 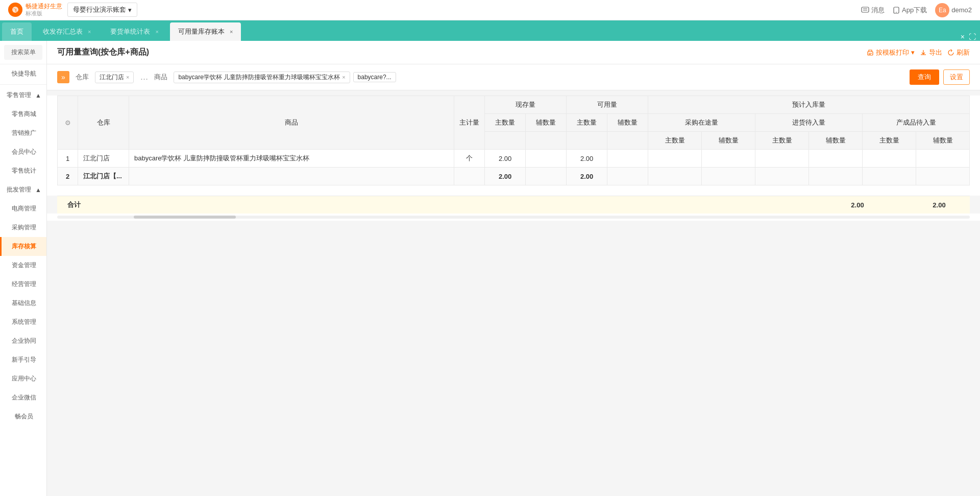 I want to click on sidebar-item-finance: 资金管理, so click(x=23, y=266).